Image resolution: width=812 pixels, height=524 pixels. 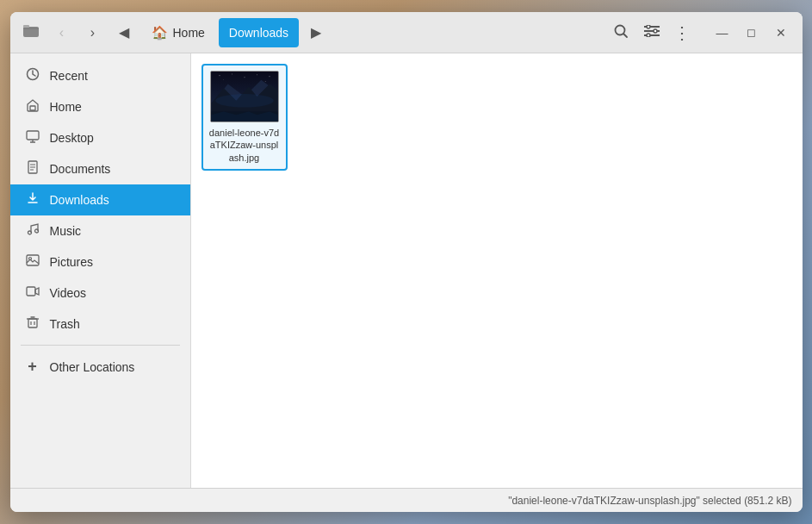 I want to click on minimize-icon: —, so click(x=722, y=33).